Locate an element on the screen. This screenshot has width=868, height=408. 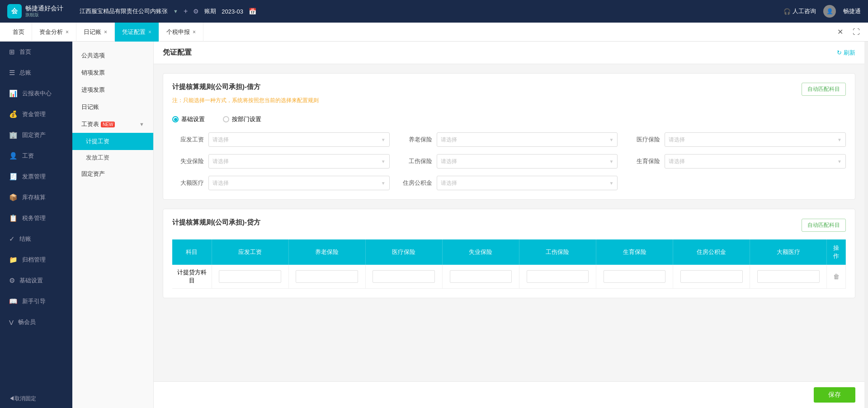
sidebar-item-salary: 👤 工资 is located at coordinates (36, 156).